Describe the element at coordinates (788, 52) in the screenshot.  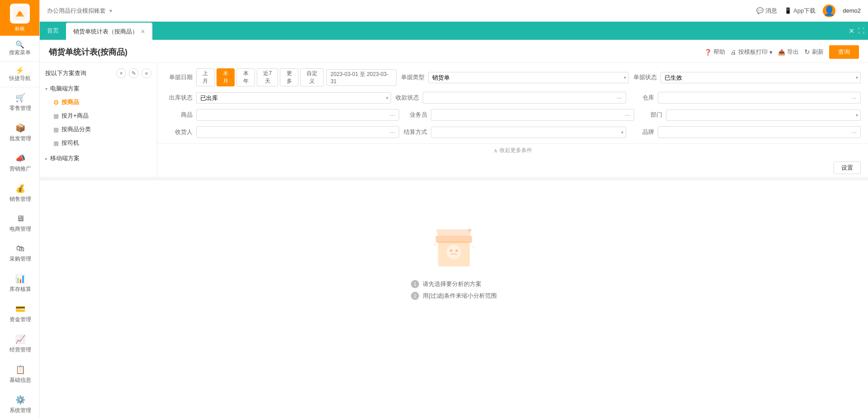
I see `export-btn: 📤 导出` at that location.